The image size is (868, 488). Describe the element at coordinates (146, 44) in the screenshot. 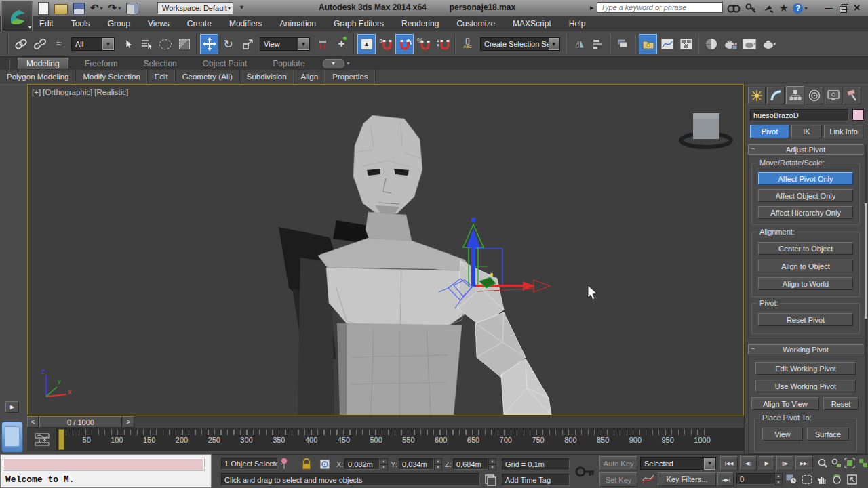

I see `select-by-name-icon` at that location.